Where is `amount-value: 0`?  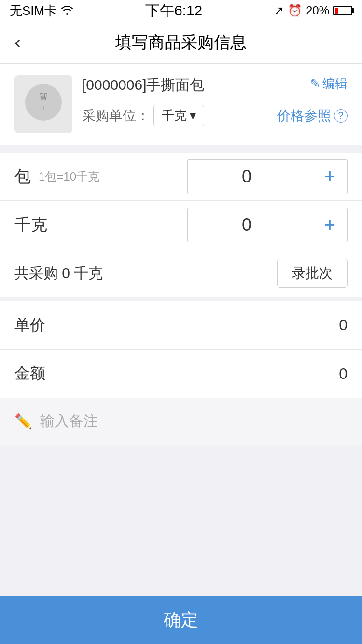
amount-value: 0 is located at coordinates (343, 374).